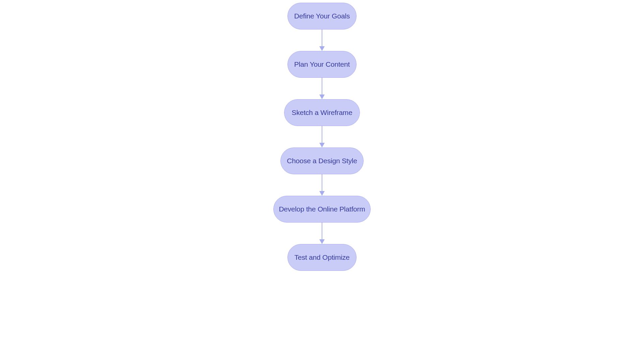 This screenshot has width=644, height=363. Describe the element at coordinates (322, 64) in the screenshot. I see `flowchart-node-plan-content: Plan Your Content` at that location.